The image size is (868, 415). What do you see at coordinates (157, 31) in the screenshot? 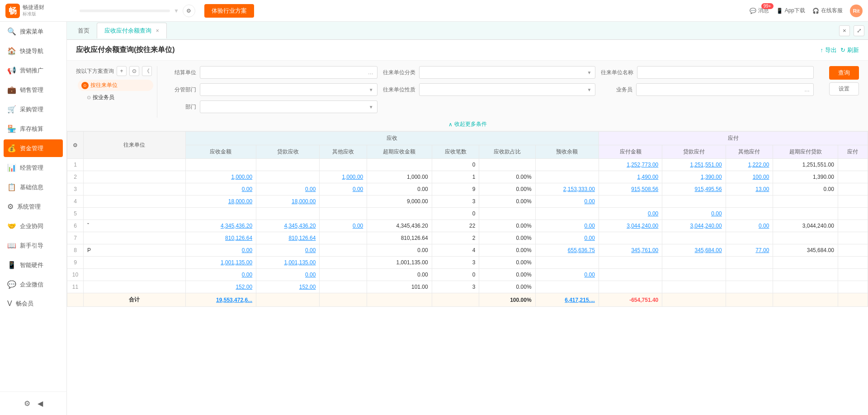
I see `tab-close-btn: ×` at bounding box center [157, 31].